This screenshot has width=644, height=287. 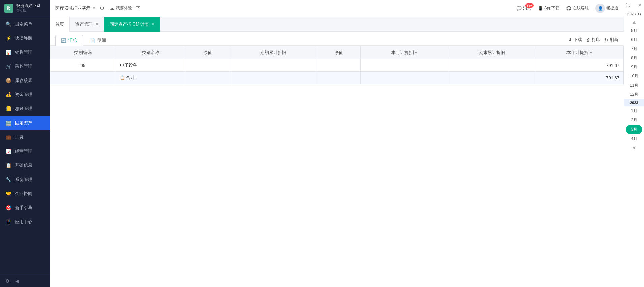 I want to click on sidebar-item-search: 🔍 搜索菜单, so click(x=25, y=24).